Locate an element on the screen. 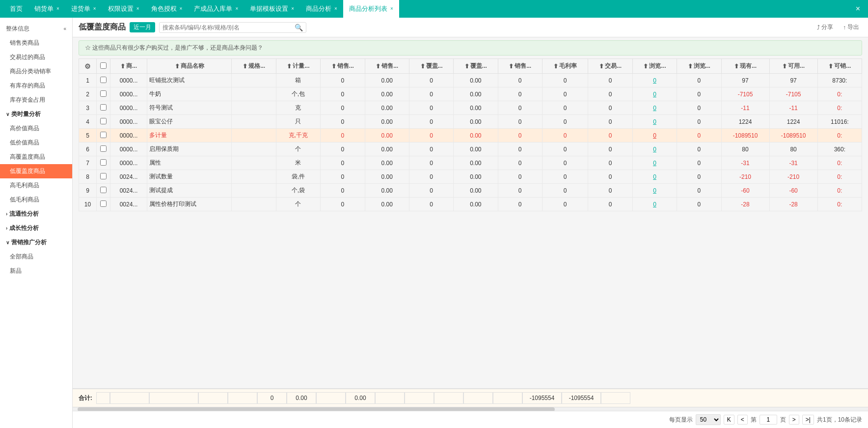  first-page-button: K is located at coordinates (729, 420).